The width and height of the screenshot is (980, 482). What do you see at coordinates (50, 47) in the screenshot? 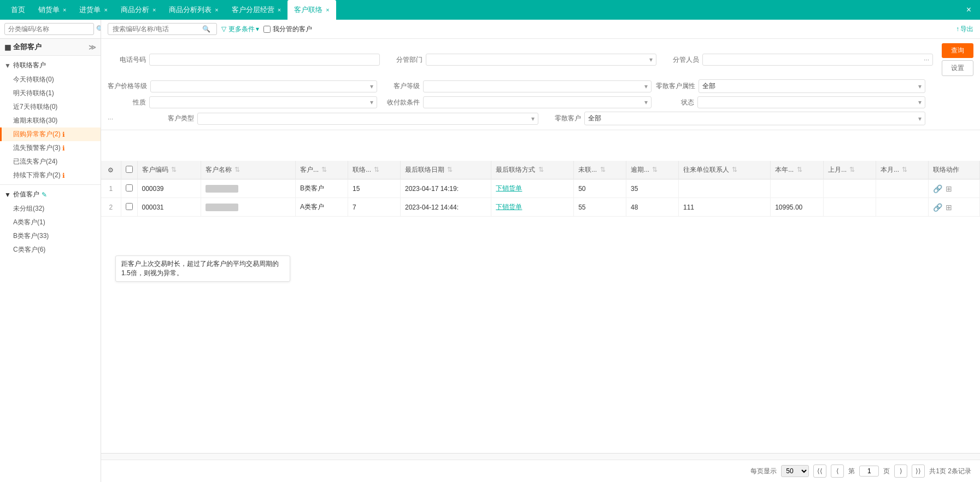
I see `sidebar-all-customers: ▦ 全部客户 ≫` at bounding box center [50, 47].